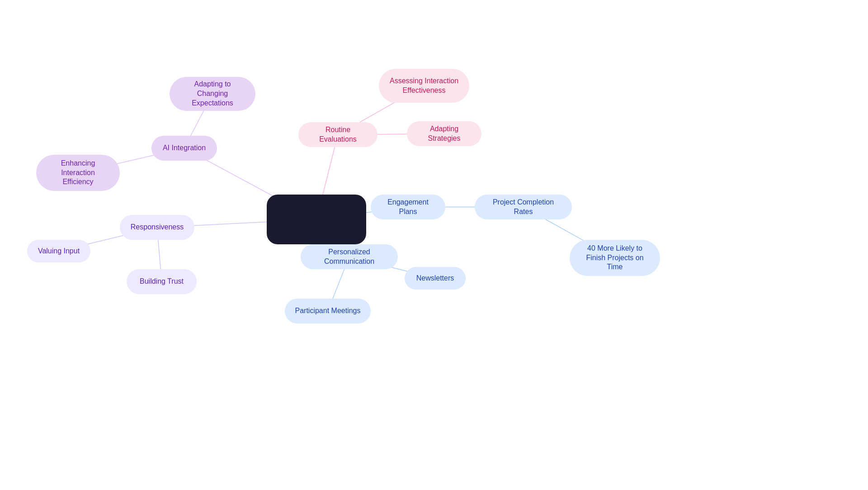 The height and width of the screenshot is (490, 868). I want to click on center-node, so click(316, 219).